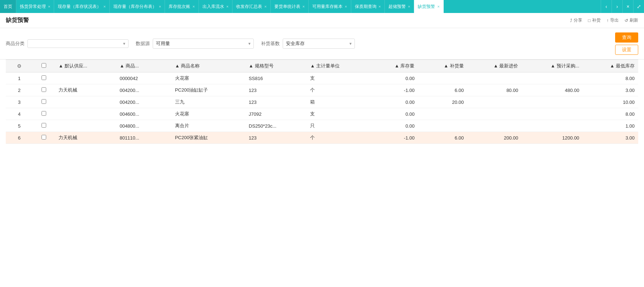 The width and height of the screenshot is (644, 287). I want to click on close-tab-stock-dist: ×, so click(160, 6).